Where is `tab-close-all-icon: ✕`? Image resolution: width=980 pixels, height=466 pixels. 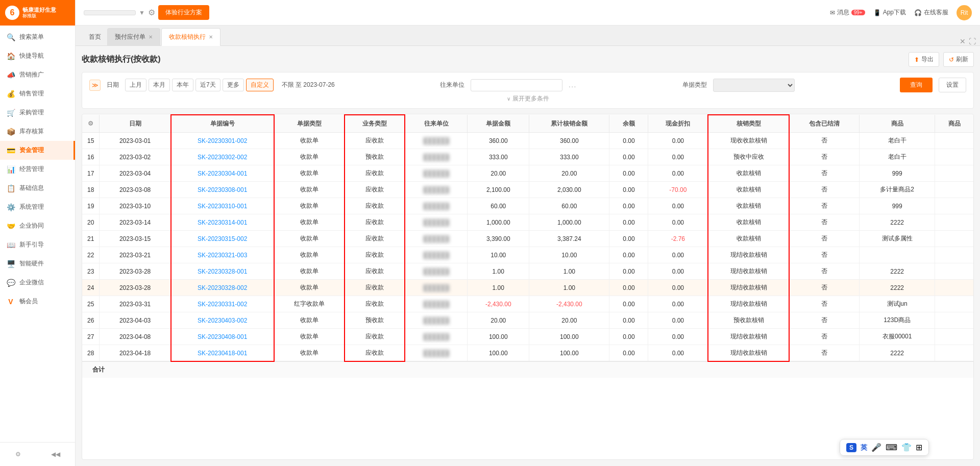 tab-close-all-icon: ✕ is located at coordinates (963, 41).